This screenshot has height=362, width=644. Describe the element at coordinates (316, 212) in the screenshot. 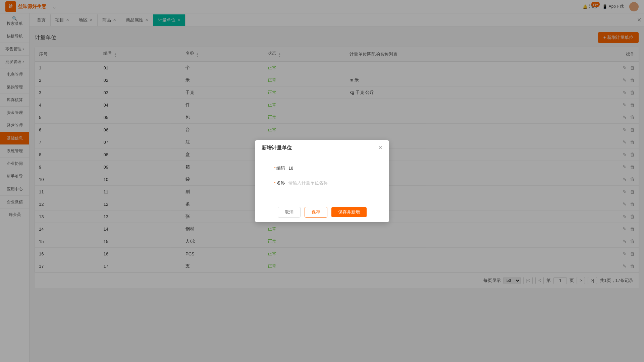

I see `save-button: 保存` at that location.